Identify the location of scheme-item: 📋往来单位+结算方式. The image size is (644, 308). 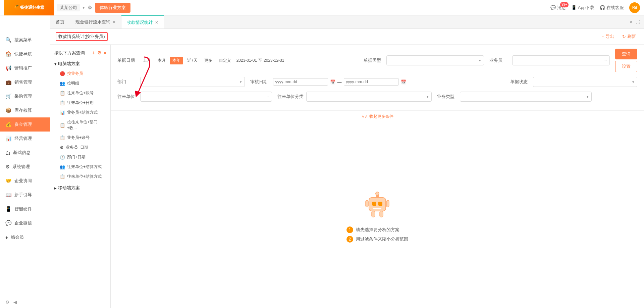
(80, 176).